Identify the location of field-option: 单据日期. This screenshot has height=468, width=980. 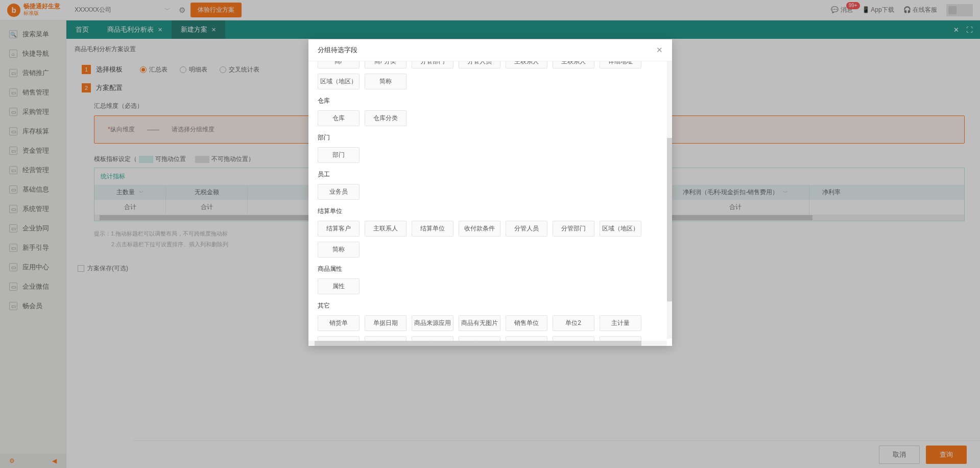
(386, 323).